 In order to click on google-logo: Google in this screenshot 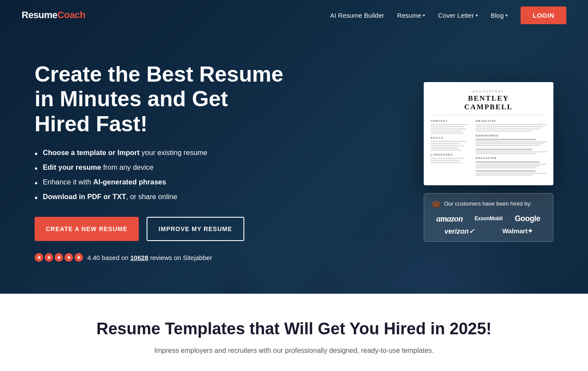, I will do `click(527, 219)`.